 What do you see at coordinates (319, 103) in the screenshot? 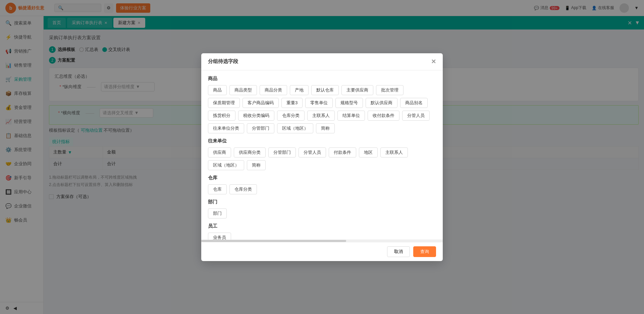
I see `field-retail-unit: 零售单位` at bounding box center [319, 103].